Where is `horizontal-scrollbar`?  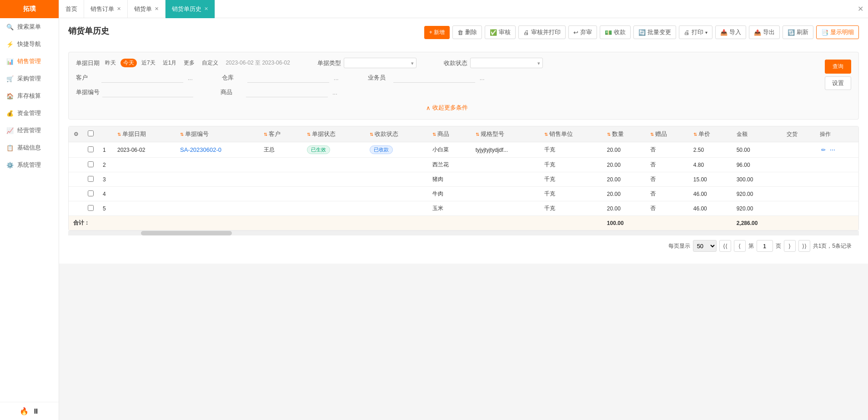
horizontal-scrollbar is located at coordinates (464, 233).